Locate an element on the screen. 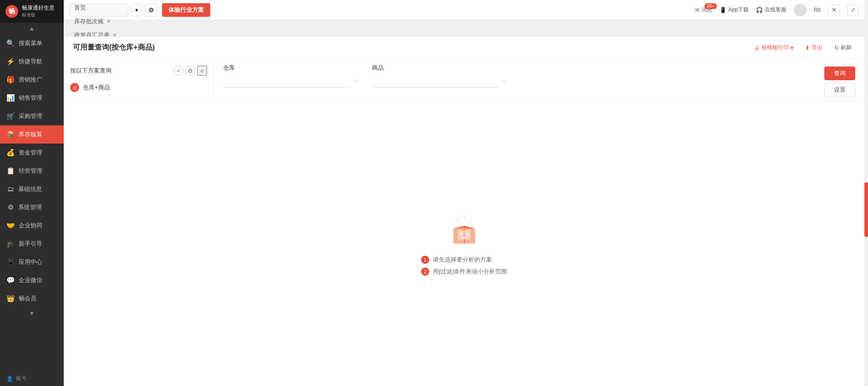 The height and width of the screenshot is (386, 868). goods-input is located at coordinates (436, 81).